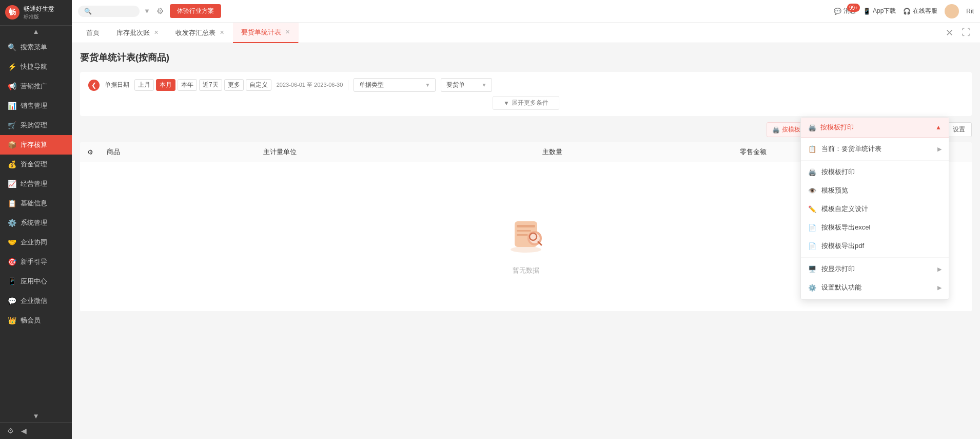 The image size is (980, 439). Describe the element at coordinates (484, 85) in the screenshot. I see `order-category-caret: ▼` at that location.